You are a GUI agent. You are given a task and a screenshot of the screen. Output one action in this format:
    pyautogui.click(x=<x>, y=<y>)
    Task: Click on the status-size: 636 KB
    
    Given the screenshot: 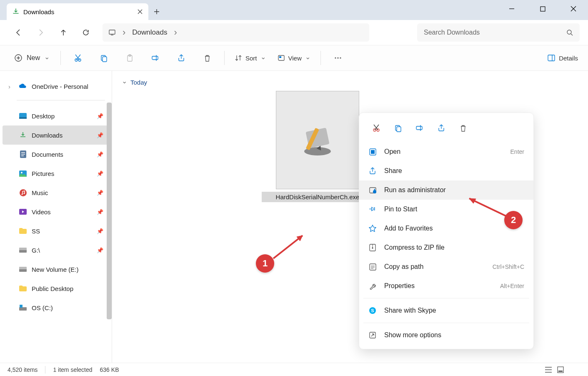 What is the action you would take?
    pyautogui.click(x=110, y=370)
    